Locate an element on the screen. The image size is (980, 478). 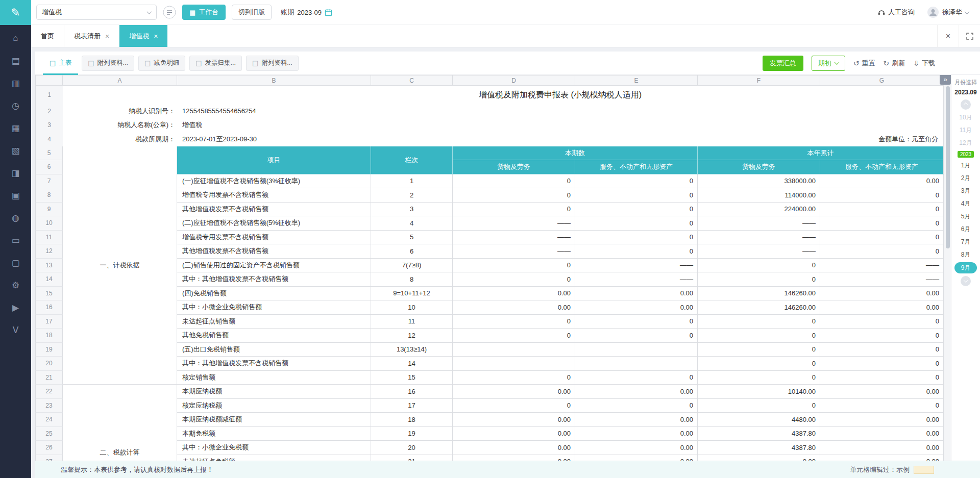
month-item: 4月 is located at coordinates (966, 204).